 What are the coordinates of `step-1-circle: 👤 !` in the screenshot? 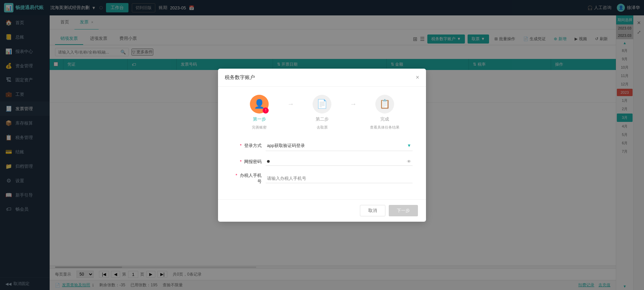 It's located at (259, 104).